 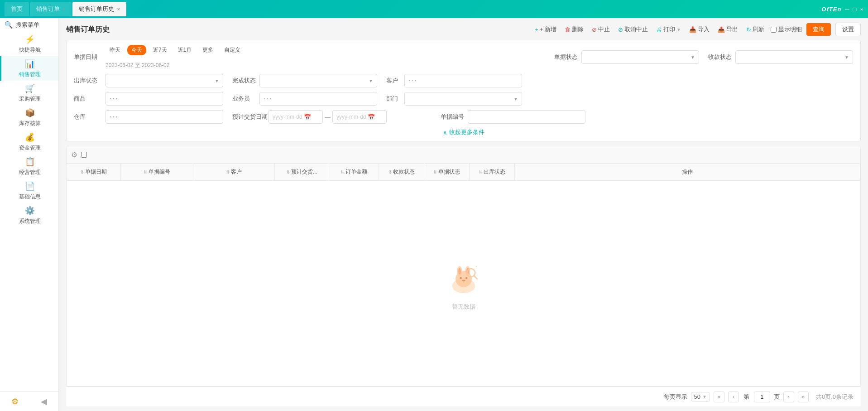 I want to click on calendar-start-icon: 📅, so click(x=307, y=117).